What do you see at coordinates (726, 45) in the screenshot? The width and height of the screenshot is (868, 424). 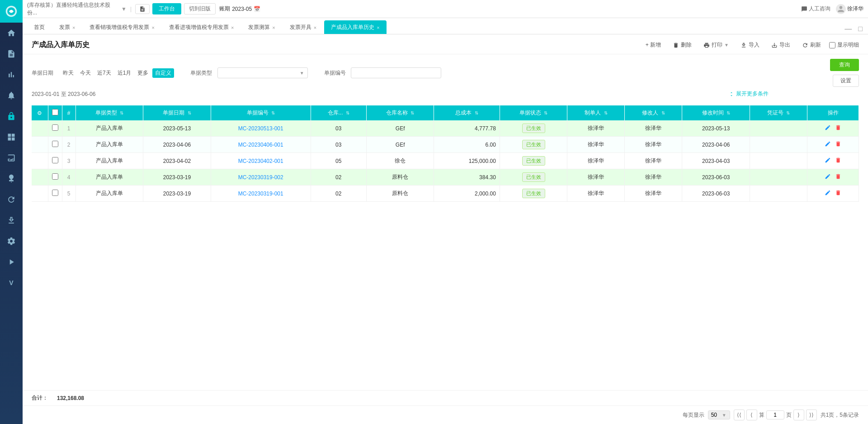 I see `print-dropdown-icon: ▼` at bounding box center [726, 45].